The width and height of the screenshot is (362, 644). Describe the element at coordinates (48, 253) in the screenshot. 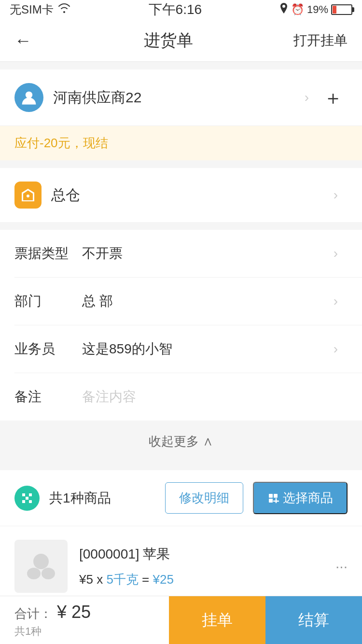

I see `invoice-type-label: 票据类型` at that location.